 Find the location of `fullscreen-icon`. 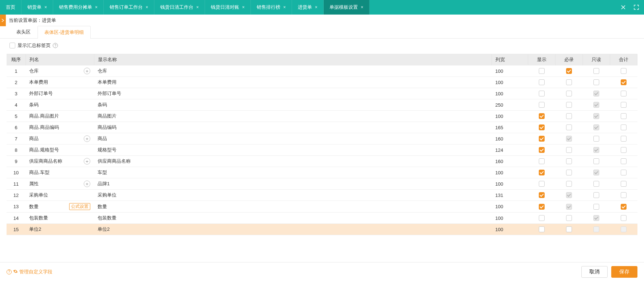

fullscreen-icon is located at coordinates (636, 7).